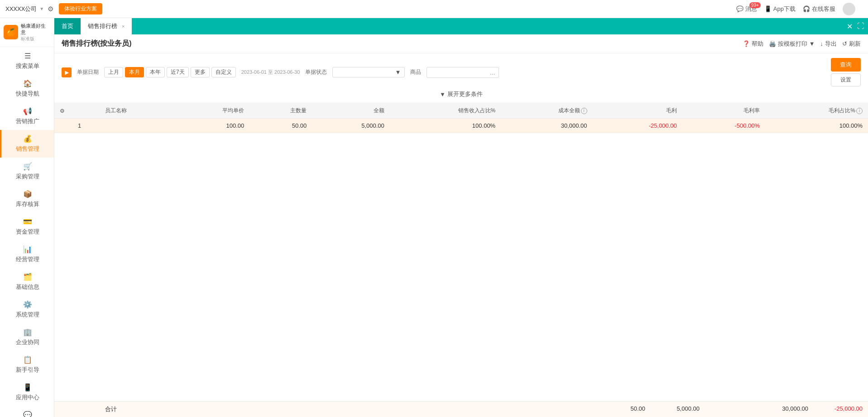  What do you see at coordinates (859, 111) in the screenshot?
I see `gross-pct-info-icon: i` at bounding box center [859, 111].